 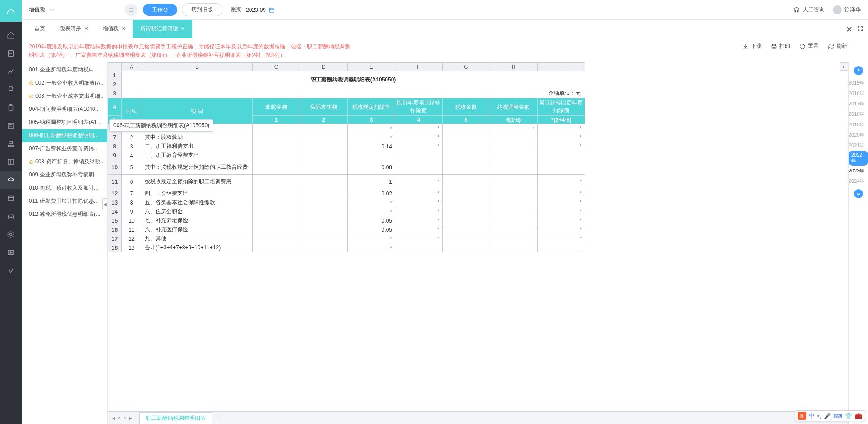 What do you see at coordinates (64, 214) in the screenshot?
I see `form-item-11: 012-减免所得税优惠明细表(...` at bounding box center [64, 214].